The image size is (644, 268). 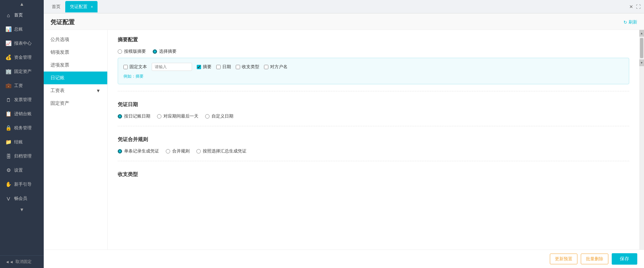 I want to click on tab-home: 首页, so click(x=56, y=7).